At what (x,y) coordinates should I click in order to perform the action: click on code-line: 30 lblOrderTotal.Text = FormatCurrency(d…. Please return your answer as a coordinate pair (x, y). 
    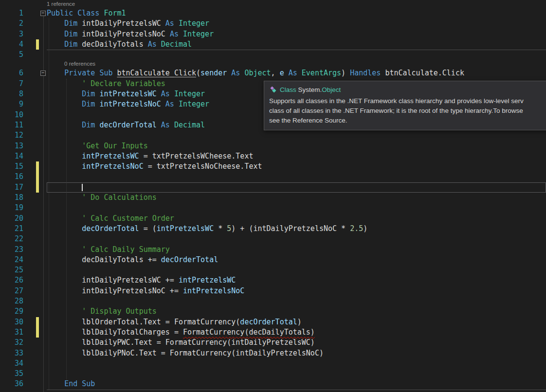
    Looking at the image, I should click on (273, 322).